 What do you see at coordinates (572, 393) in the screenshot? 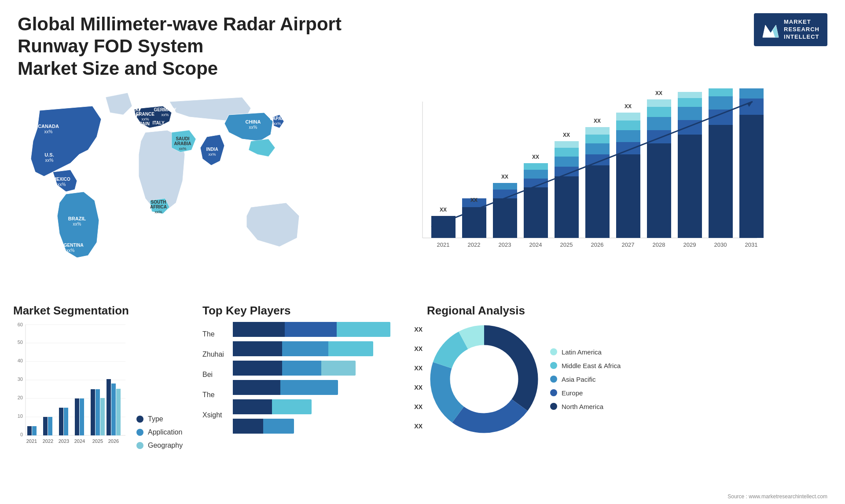
I see `reg-label-europe: Europe` at bounding box center [572, 393].